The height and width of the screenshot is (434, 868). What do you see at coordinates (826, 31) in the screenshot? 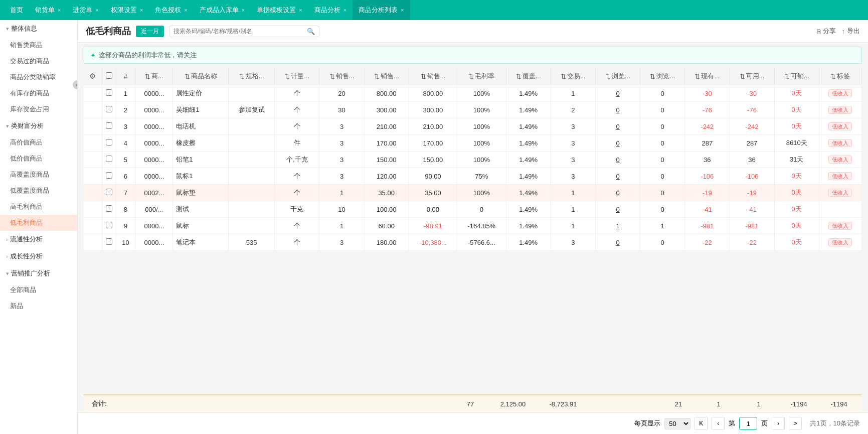
I see `share-button: ⎘ 分享` at bounding box center [826, 31].